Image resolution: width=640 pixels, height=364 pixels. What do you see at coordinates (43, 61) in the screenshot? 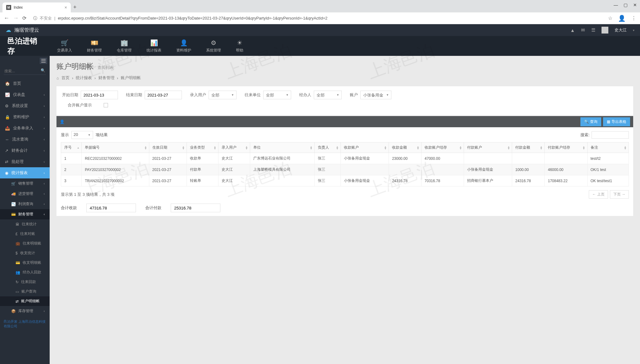
I see `sidebar-toggle` at bounding box center [43, 61].